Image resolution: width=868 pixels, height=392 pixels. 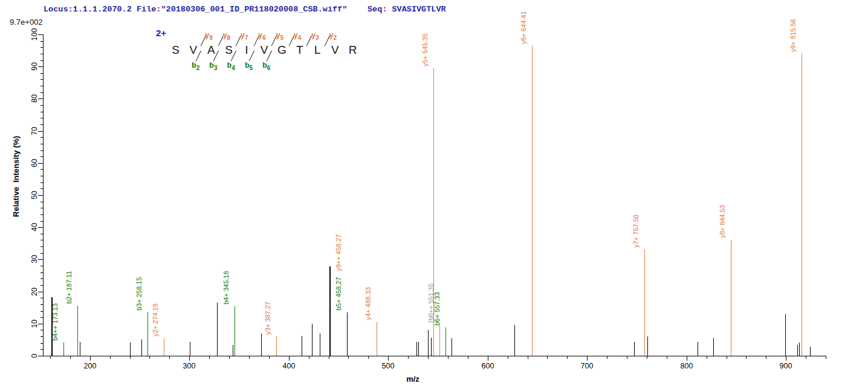 What do you see at coordinates (440, 340) in the screenshot?
I see `precursor-ion-peak` at bounding box center [440, 340].